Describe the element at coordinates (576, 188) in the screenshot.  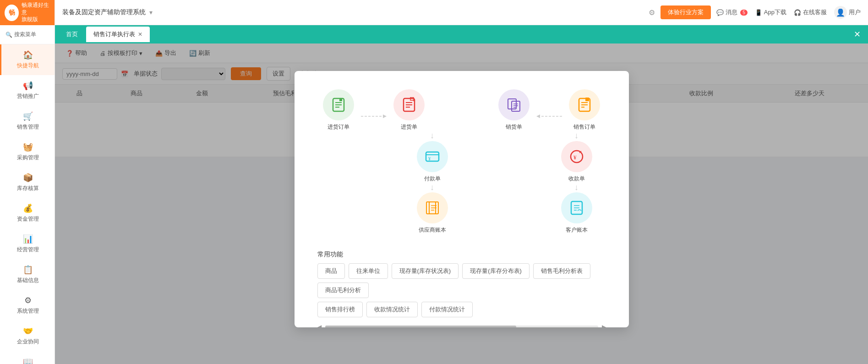
I see `receipt-down-arrow: ↓` at that location.